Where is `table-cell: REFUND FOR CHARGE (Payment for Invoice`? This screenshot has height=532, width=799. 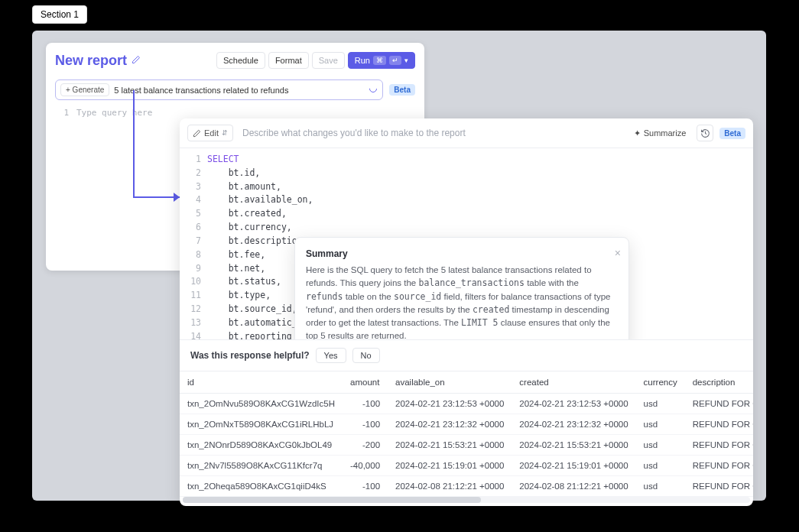
table-cell: REFUND FOR CHARGE (Payment for Invoice is located at coordinates (719, 466).